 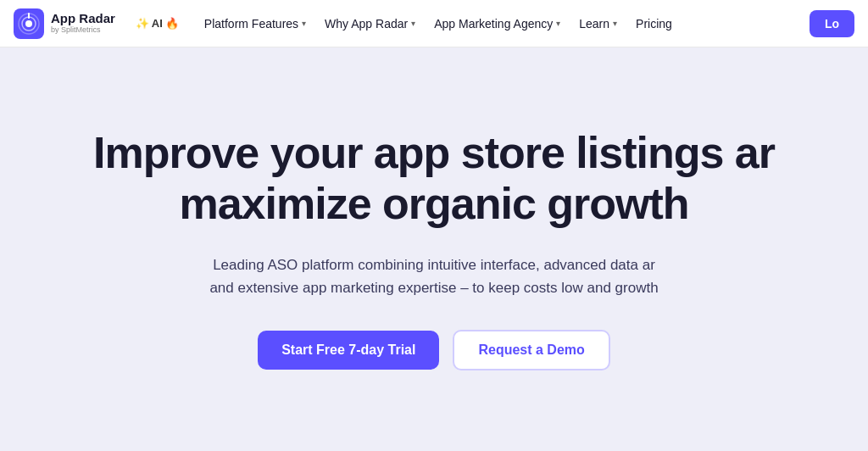 What do you see at coordinates (434, 288) in the screenshot?
I see `hero-subtext-line2: and extensive app marketing expertise – …` at bounding box center [434, 288].